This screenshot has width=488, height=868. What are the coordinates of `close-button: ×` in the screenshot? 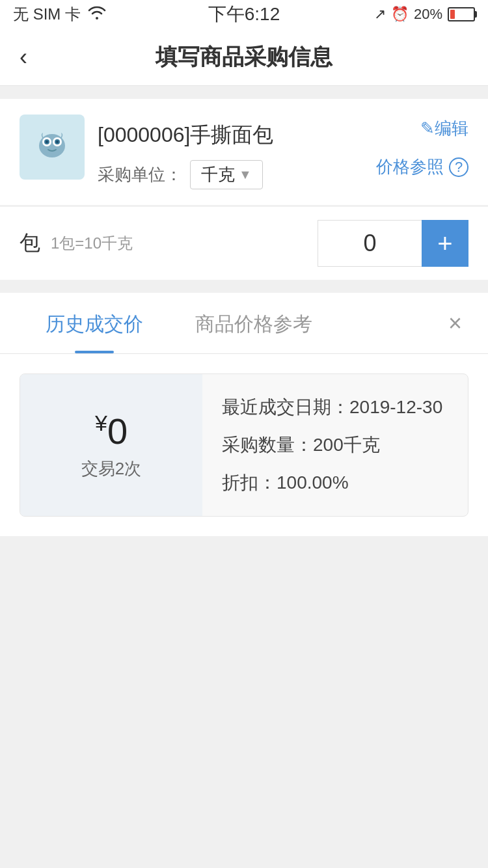 It's located at (455, 323).